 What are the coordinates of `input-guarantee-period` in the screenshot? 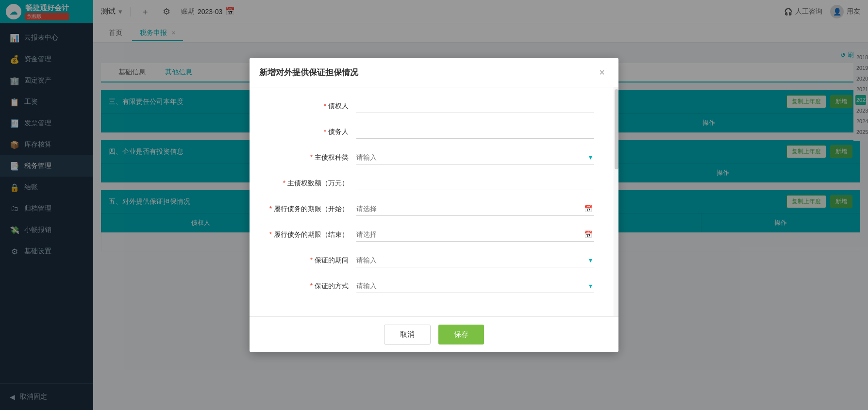 It's located at (472, 260).